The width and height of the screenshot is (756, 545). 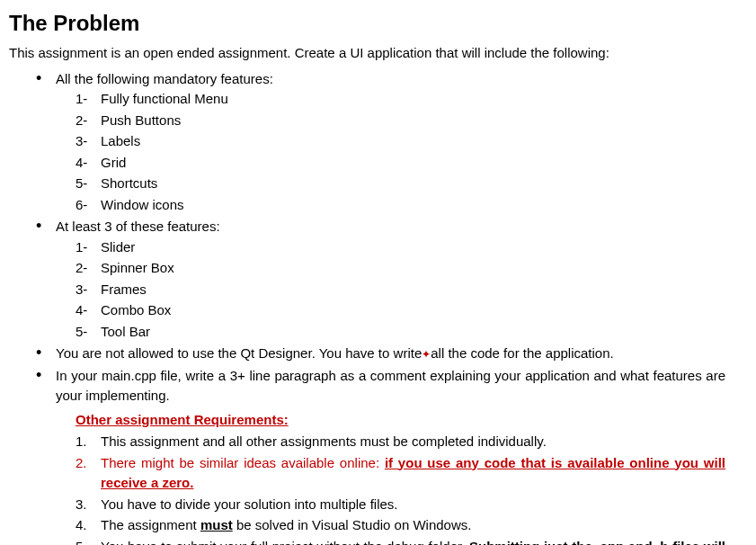 I want to click on req-text: You have to divide your solution into mu…, so click(x=249, y=504).